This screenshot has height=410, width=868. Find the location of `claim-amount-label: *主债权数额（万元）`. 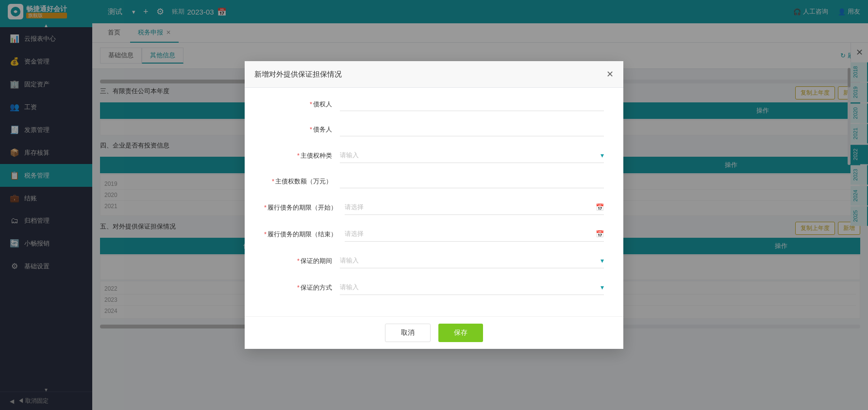

claim-amount-label: *主债权数额（万元） is located at coordinates (298, 181).